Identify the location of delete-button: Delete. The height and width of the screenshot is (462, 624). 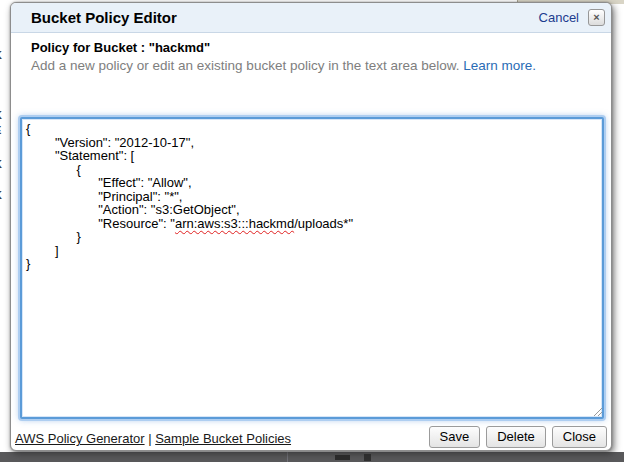
(516, 437).